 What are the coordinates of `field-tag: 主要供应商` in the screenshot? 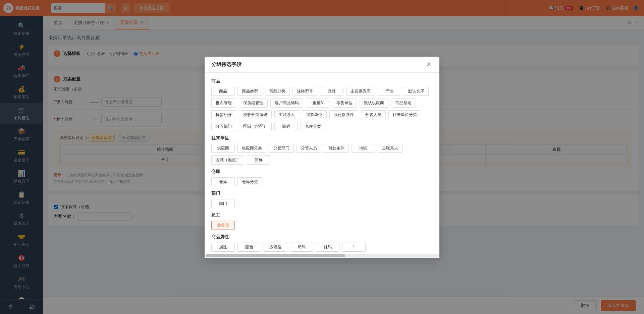 It's located at (361, 91).